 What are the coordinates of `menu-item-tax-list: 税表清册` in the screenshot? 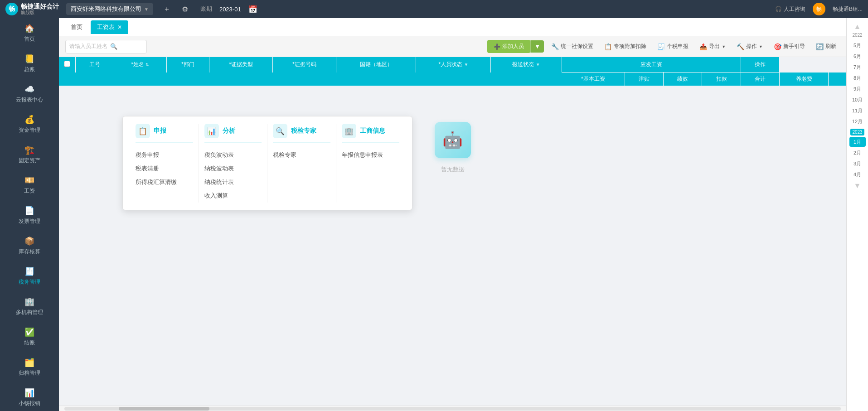 It's located at (164, 169).